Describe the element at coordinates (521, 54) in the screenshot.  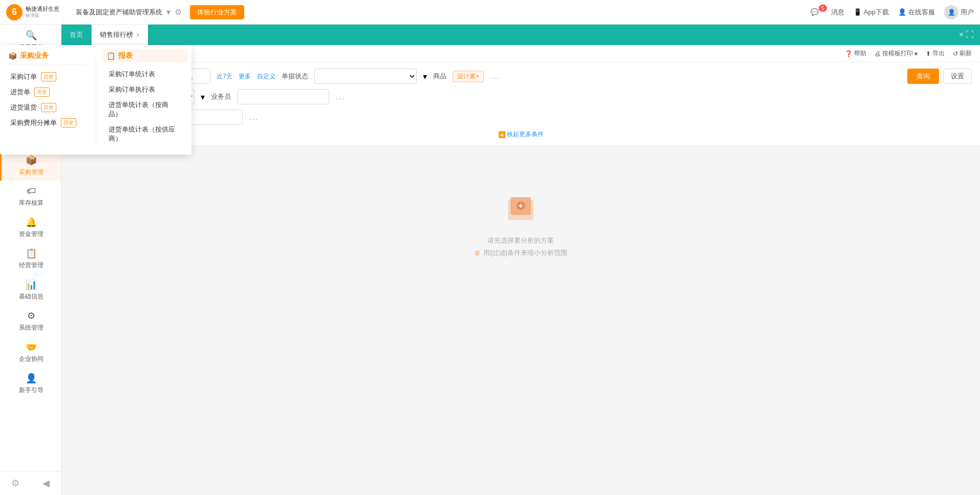
I see `toolbar: ❓ 帮助 🖨 按模板打印 ▾ ⬆ 导出 ↺ 刷新` at that location.